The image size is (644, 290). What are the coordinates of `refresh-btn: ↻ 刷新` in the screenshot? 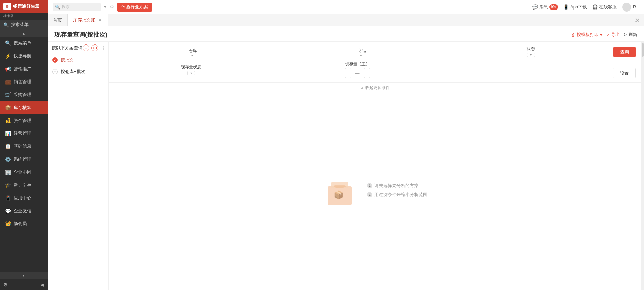 It's located at (630, 35).